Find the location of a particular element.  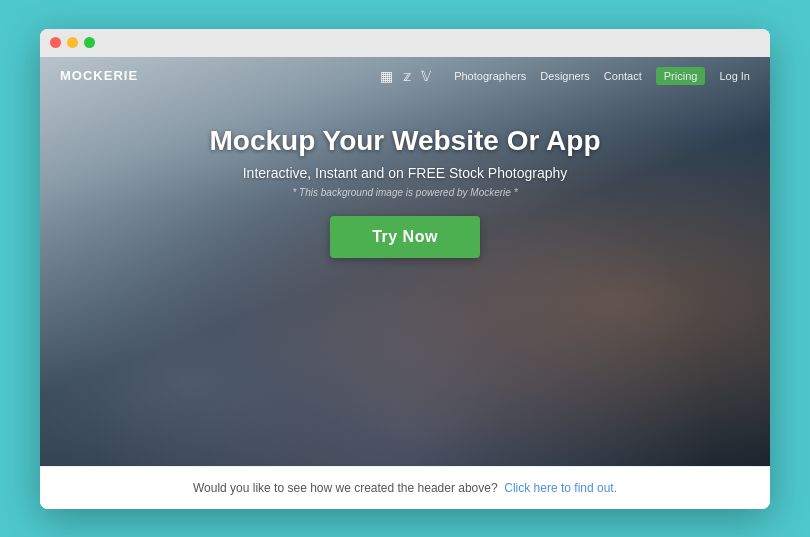

hero-note: * This background image is powered by Mo… is located at coordinates (405, 192).